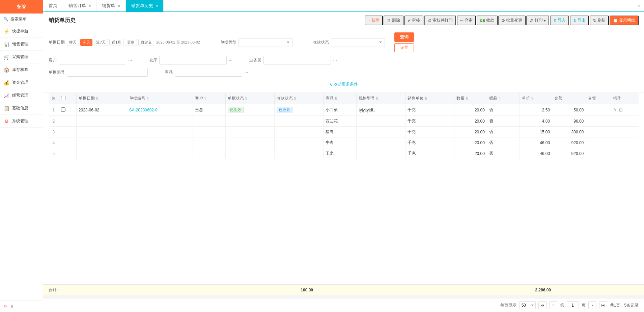  I want to click on page-first-btn: ⏮, so click(542, 305).